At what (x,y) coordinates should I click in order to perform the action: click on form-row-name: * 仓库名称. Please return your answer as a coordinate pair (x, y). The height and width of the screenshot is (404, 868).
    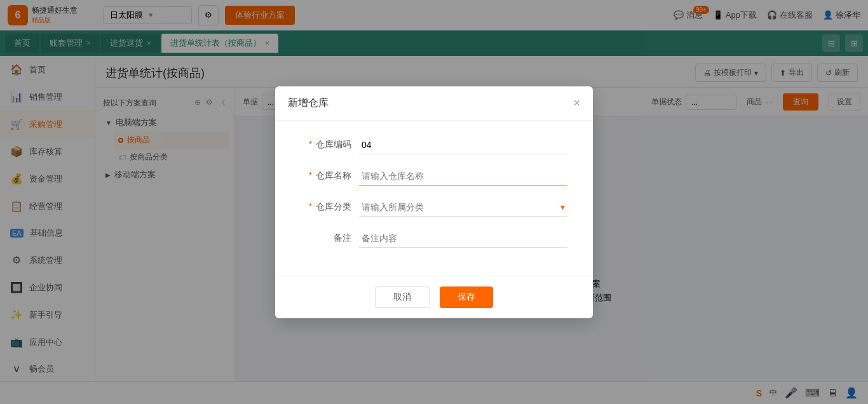
    Looking at the image, I should click on (434, 177).